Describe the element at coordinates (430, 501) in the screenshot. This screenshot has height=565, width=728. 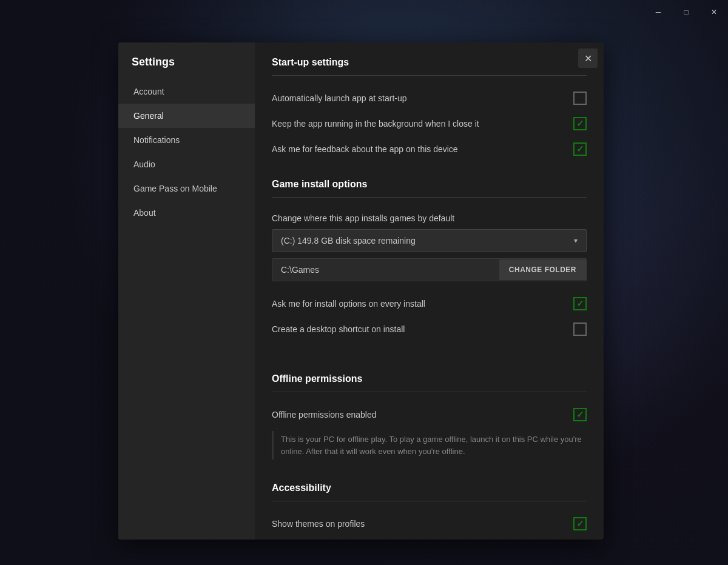
I see `accessibility-divider` at that location.